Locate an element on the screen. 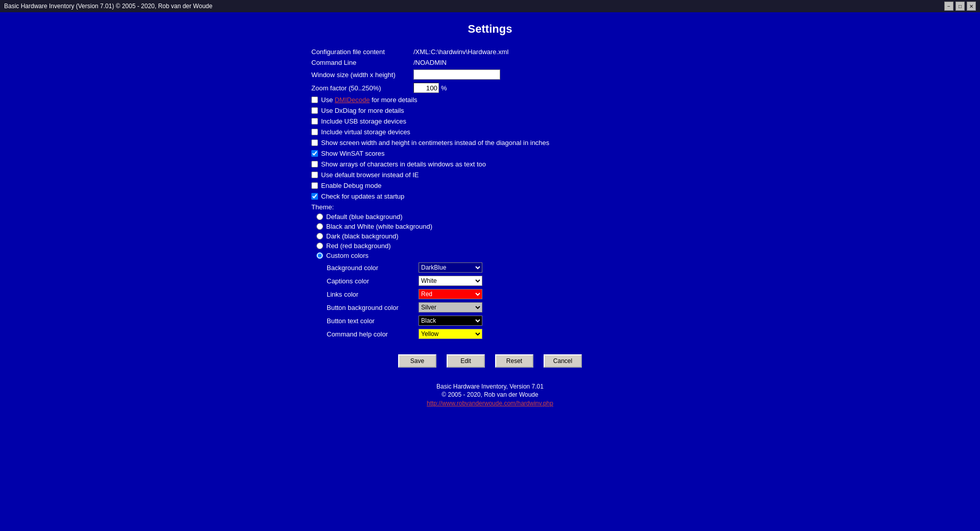  command-line-row: Command Line /NOADMIN is located at coordinates (490, 62).